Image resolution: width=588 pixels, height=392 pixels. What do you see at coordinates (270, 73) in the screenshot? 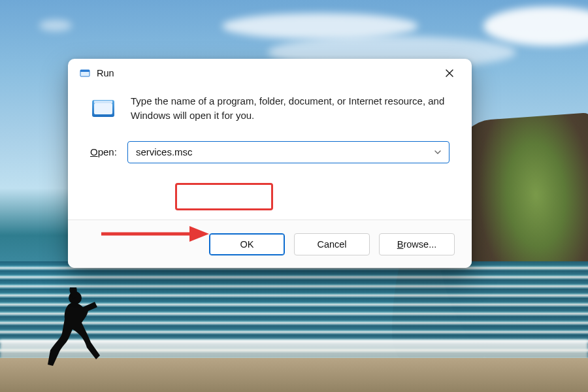
I see `titlebar: Run` at bounding box center [270, 73].